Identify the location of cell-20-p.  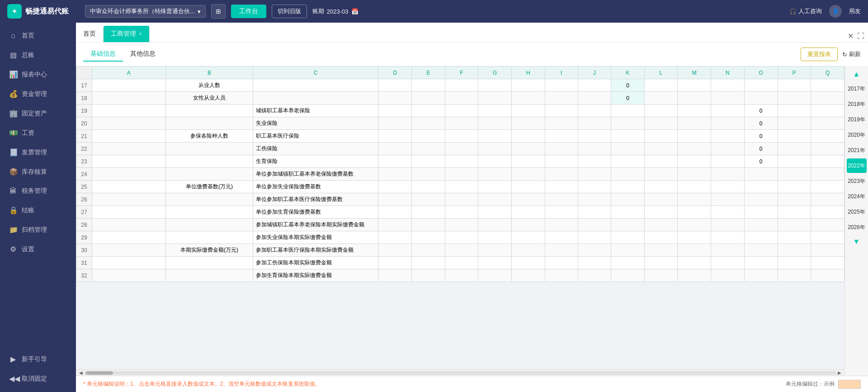
(794, 124).